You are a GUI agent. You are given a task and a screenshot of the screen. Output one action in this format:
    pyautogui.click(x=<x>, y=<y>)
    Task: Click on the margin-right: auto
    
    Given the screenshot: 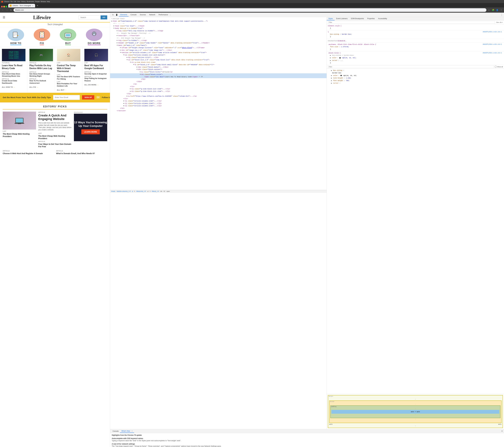 What is the action you would take?
    pyautogui.click(x=500, y=424)
    